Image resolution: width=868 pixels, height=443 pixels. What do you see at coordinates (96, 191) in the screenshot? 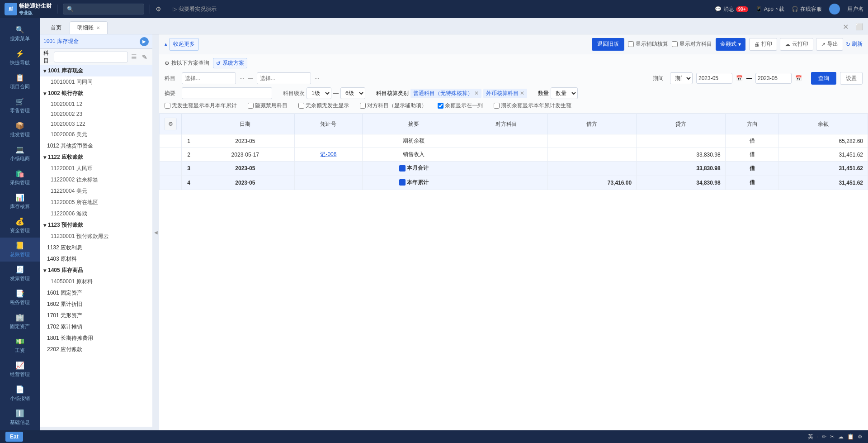
I see `tree-item-11220004: 11220004 美元` at bounding box center [96, 191].